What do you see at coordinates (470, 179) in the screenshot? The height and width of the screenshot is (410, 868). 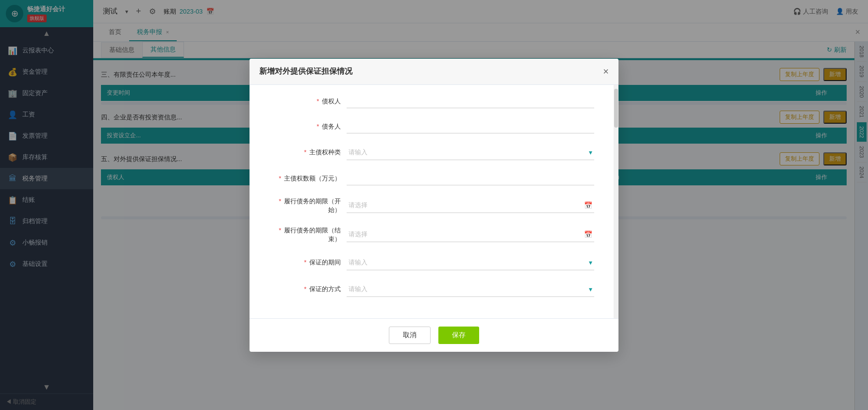 I see `input-zhuzhaiquan-amount` at bounding box center [470, 179].